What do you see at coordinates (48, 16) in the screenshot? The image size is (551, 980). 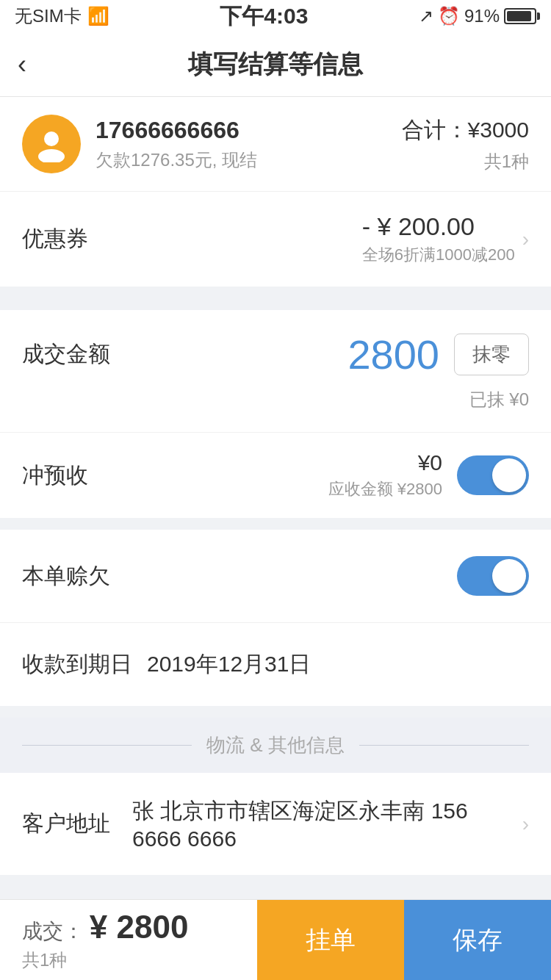 I see `carrier-label: 无SIM卡` at bounding box center [48, 16].